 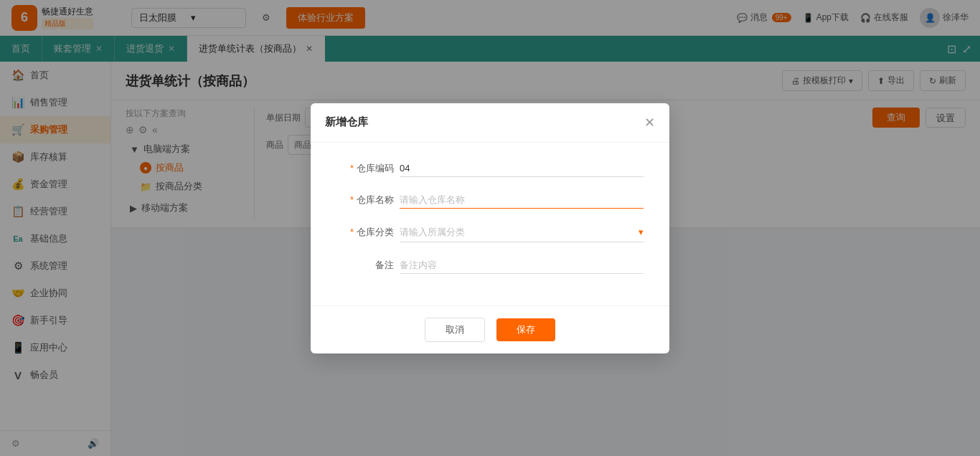 What do you see at coordinates (650, 123) in the screenshot?
I see `close-dialog-icon: ✕` at bounding box center [650, 123].